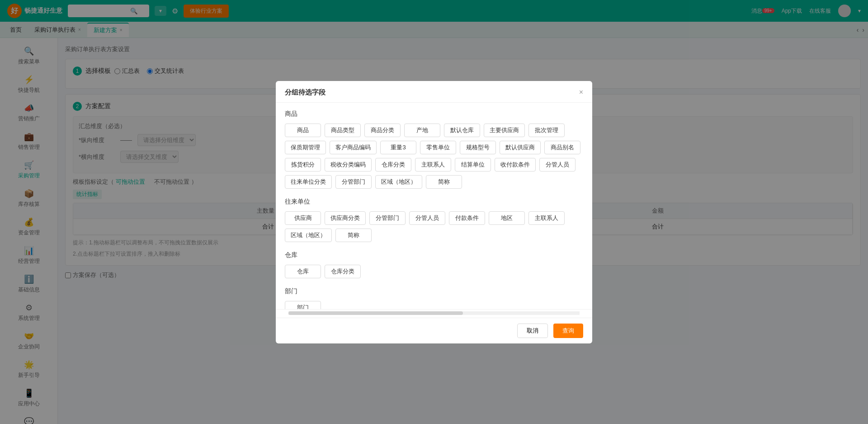 The height and width of the screenshot is (424, 868). What do you see at coordinates (348, 165) in the screenshot?
I see `tag-tax-code: 税收分类编码` at bounding box center [348, 165].